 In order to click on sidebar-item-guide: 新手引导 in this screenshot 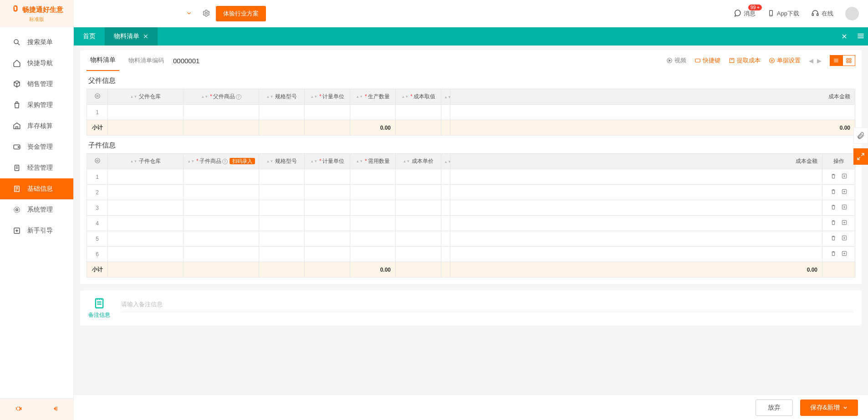, I will do `click(36, 231)`.